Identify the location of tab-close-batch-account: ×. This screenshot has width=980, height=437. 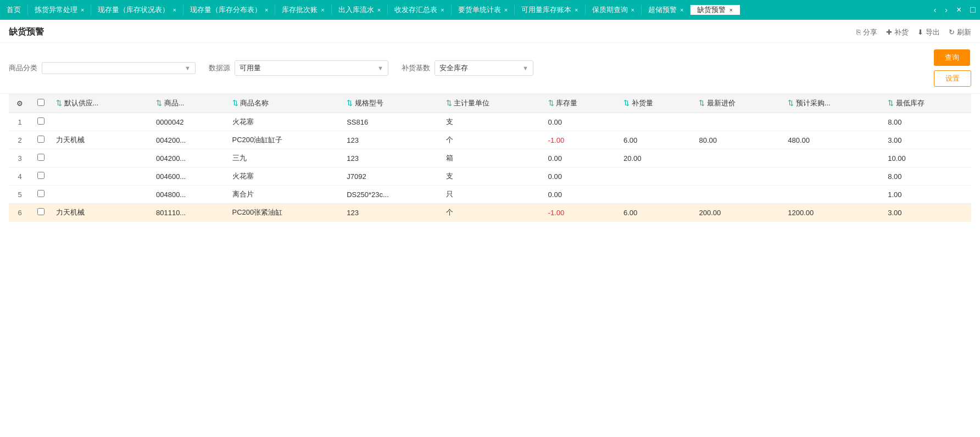
(322, 10).